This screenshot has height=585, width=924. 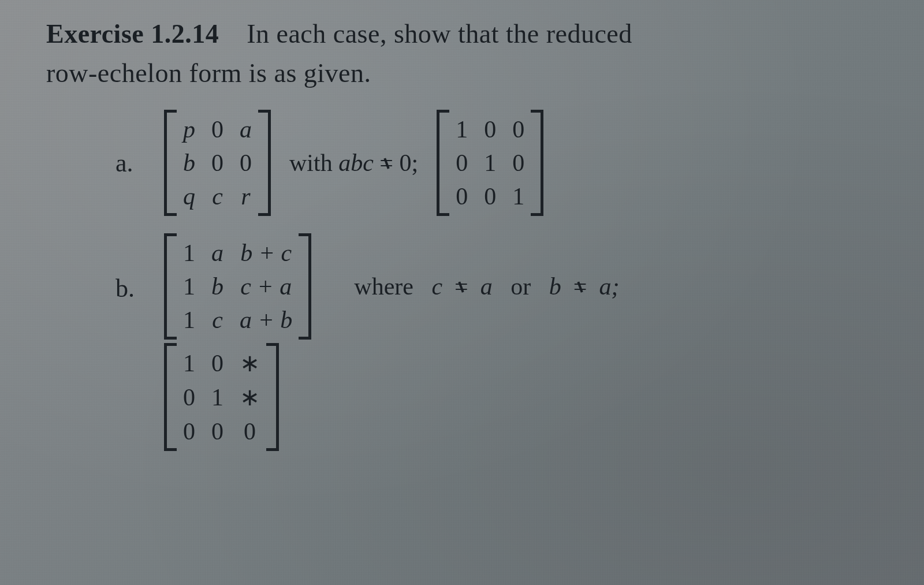 I want to click on cell: a + b, so click(x=266, y=320).